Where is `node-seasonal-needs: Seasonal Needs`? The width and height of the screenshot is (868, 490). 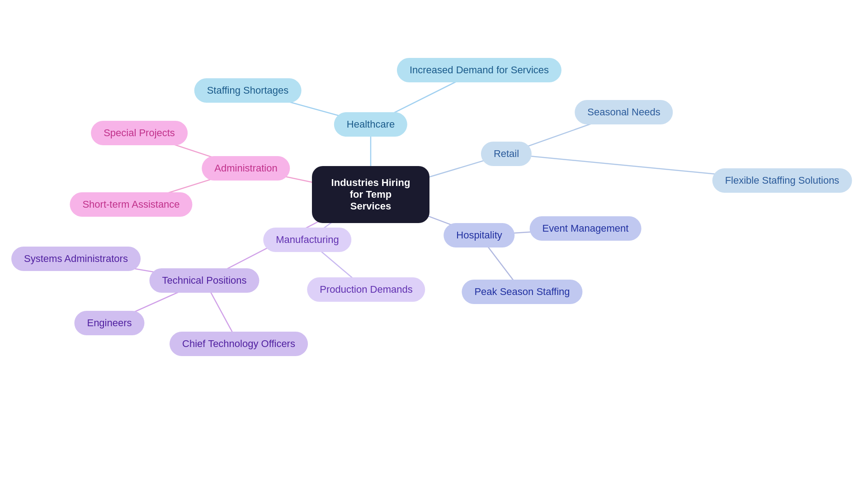 node-seasonal-needs: Seasonal Needs is located at coordinates (624, 112).